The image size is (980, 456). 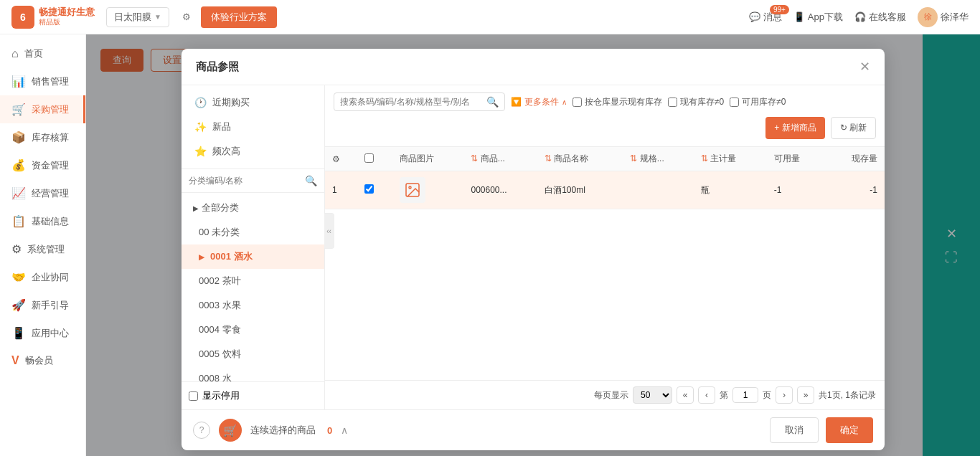 I want to click on warehouse-stock-checkbox, so click(x=577, y=102).